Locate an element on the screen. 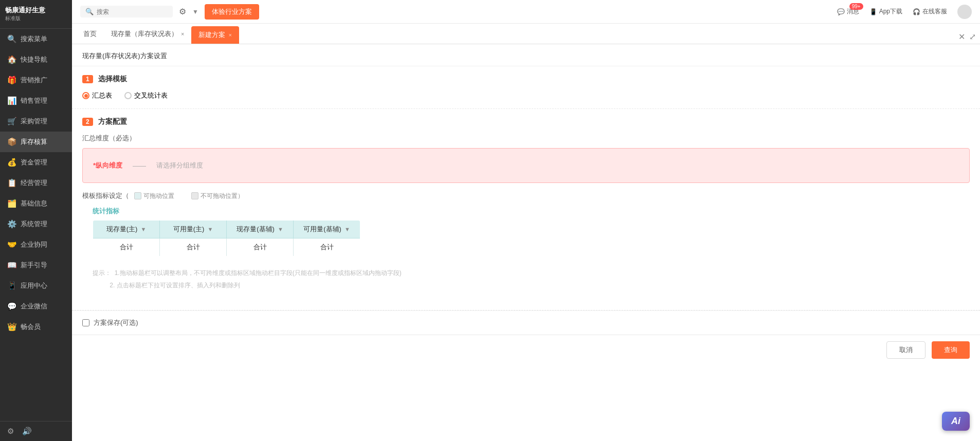 This screenshot has width=980, height=441. stats-title: 统计指标 is located at coordinates (526, 211).